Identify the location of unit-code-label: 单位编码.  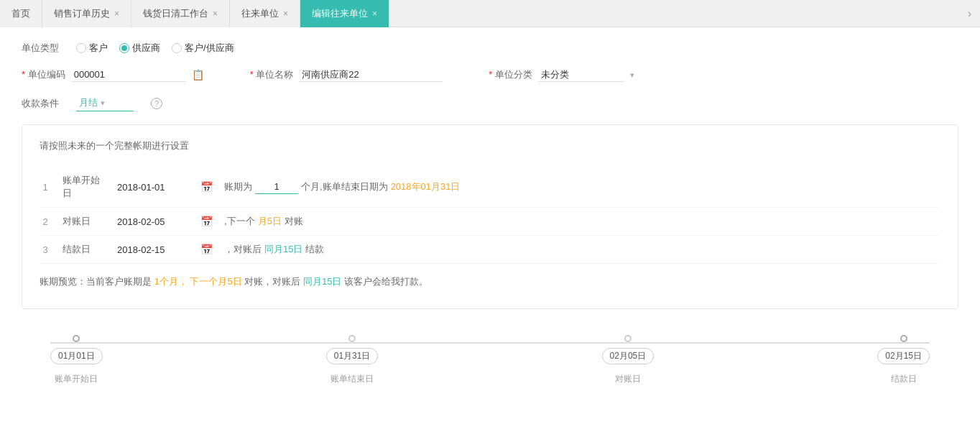
(43, 75).